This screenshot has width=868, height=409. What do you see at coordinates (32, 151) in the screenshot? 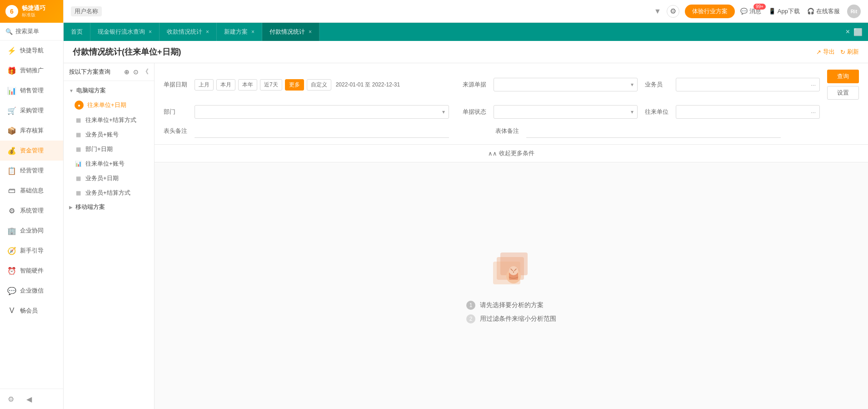
I see `sidebar-item-finance: 💰 资金管理` at bounding box center [32, 151].